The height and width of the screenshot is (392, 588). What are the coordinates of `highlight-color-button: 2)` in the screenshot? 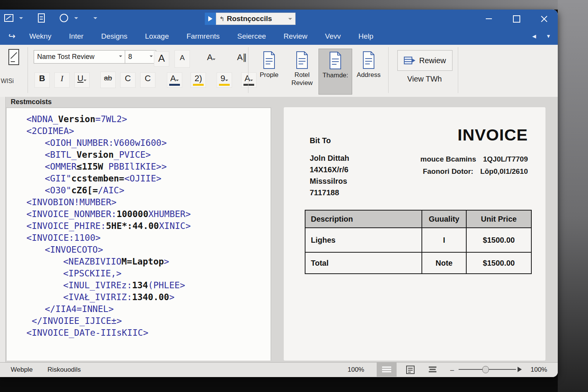 It's located at (198, 80).